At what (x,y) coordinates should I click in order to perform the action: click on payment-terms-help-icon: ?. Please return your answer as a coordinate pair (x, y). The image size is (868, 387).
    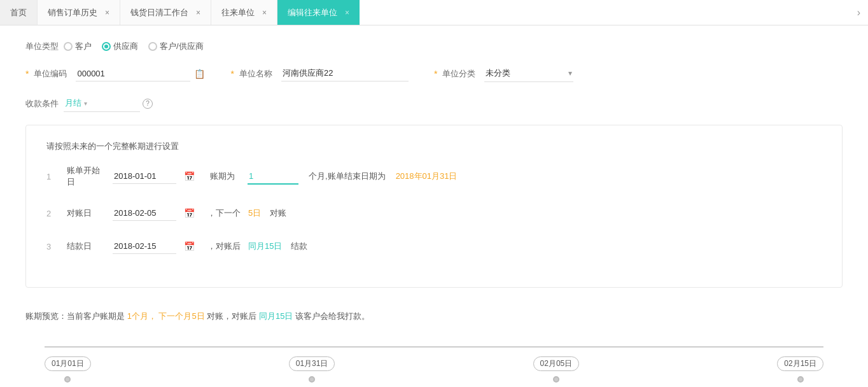
    Looking at the image, I should click on (148, 104).